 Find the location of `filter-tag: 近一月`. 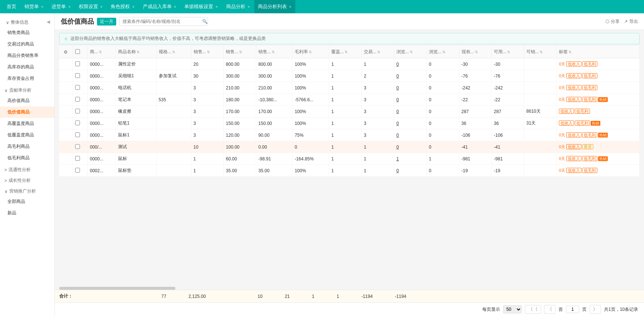

filter-tag: 近一月 is located at coordinates (107, 21).